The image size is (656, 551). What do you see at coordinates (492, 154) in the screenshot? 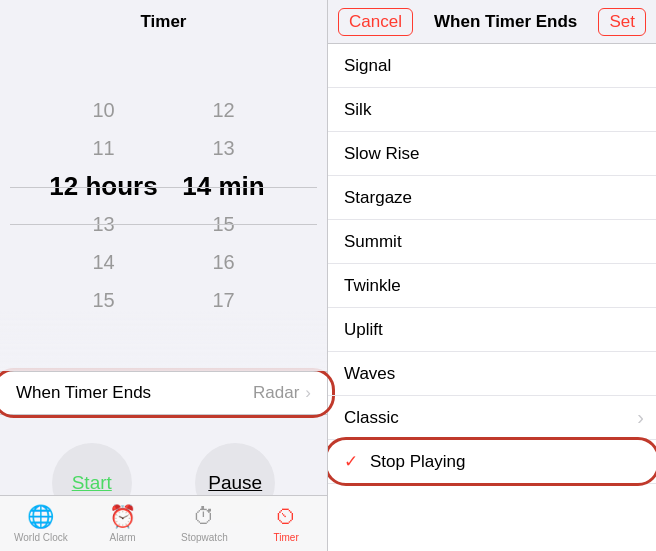
I see `sound-item-slow-rise: Slow Rise` at bounding box center [492, 154].